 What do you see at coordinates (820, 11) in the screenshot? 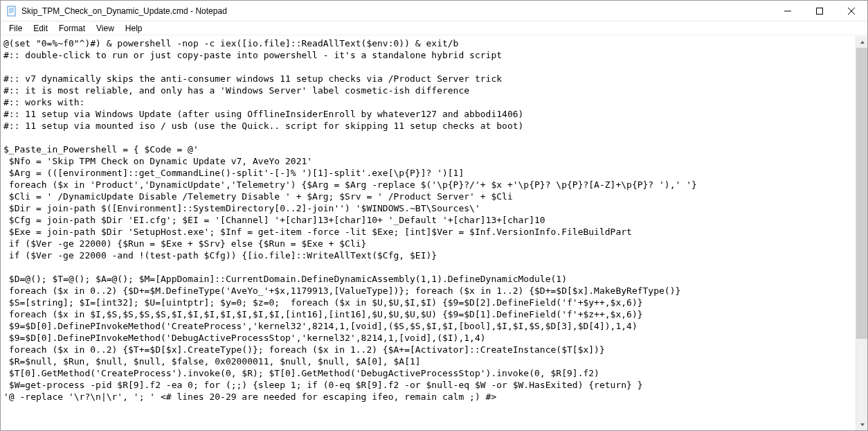
I see `maximize-button` at bounding box center [820, 11].